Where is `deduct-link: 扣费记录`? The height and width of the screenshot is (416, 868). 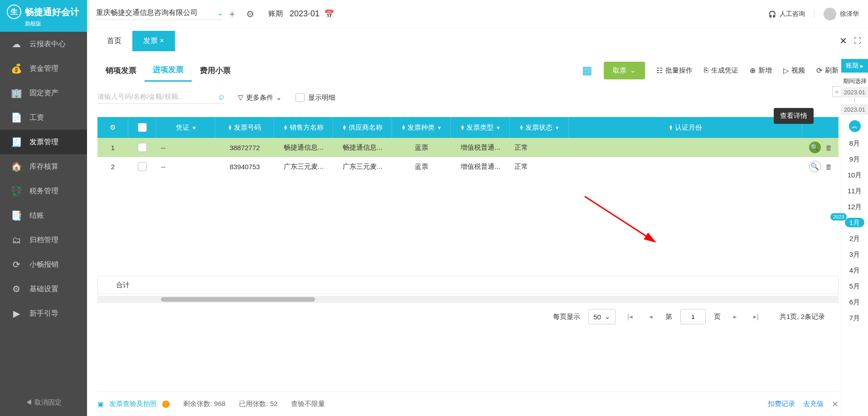
deduct-link: 扣费记录 is located at coordinates (781, 404).